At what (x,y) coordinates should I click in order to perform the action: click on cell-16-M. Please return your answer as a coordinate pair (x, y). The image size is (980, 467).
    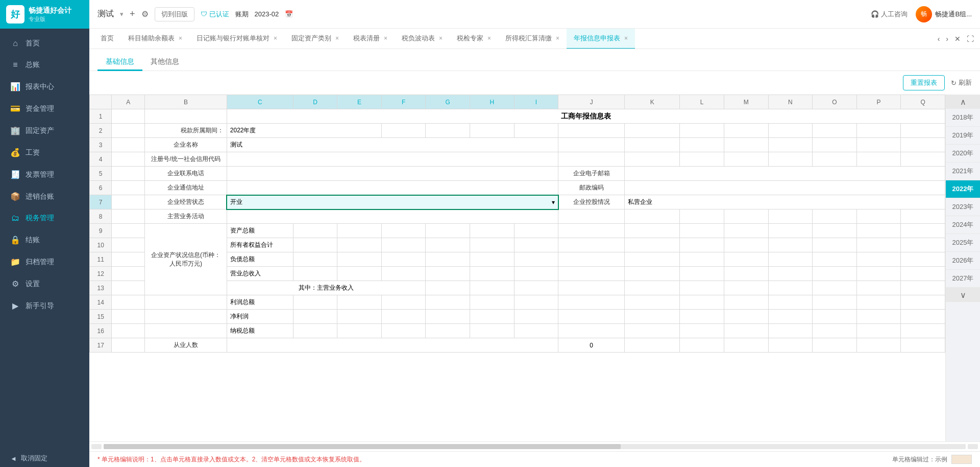
    Looking at the image, I should click on (746, 331).